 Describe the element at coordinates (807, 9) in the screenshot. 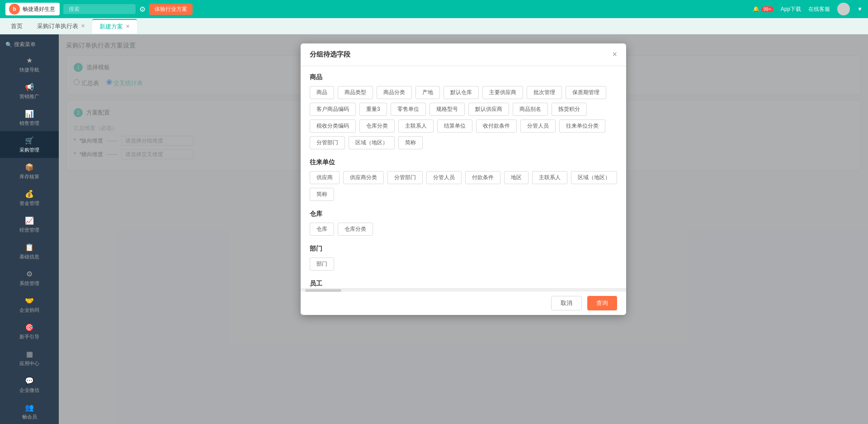

I see `top-nav-right: 🔔 99+ App下载 在线客服 ▼` at that location.